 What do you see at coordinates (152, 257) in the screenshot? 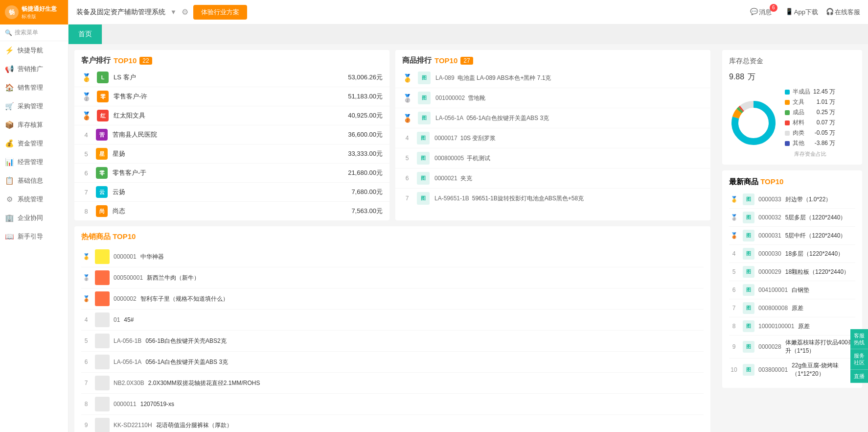
I see `hot-product-name: 中华神器` at bounding box center [152, 257].